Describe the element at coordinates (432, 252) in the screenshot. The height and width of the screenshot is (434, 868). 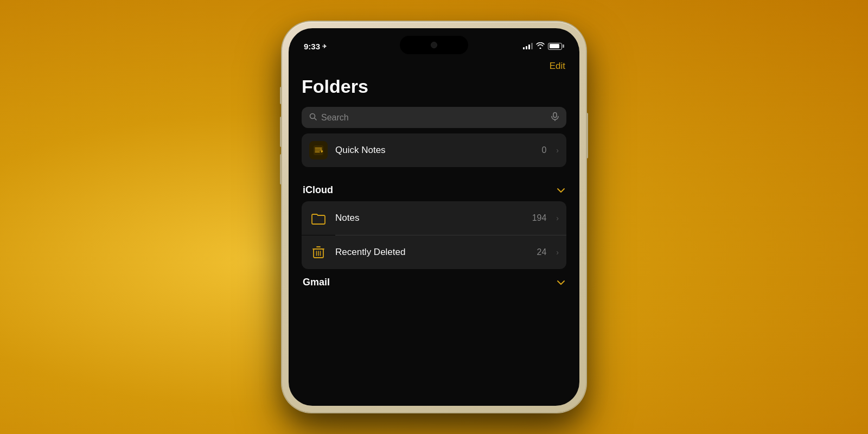
I see `recently-deleted-label: Recently Deleted` at that location.